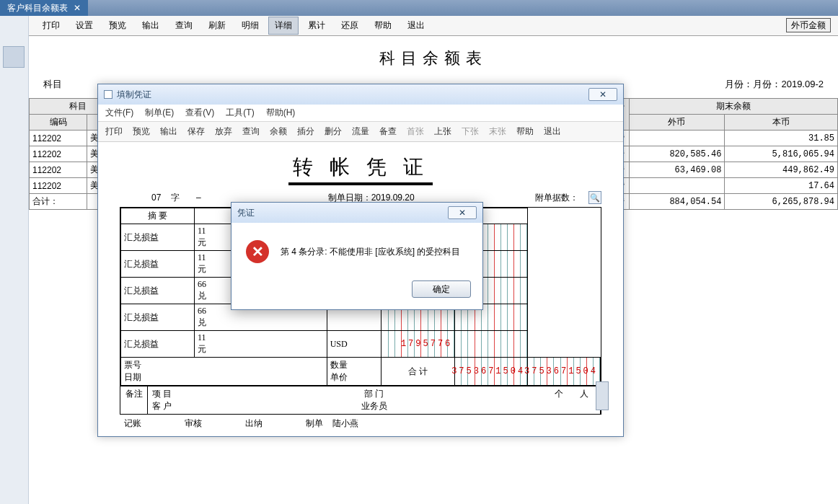 This screenshot has width=838, height=504. I want to click on period-label: 月份：月份：2019.09-2, so click(775, 84).